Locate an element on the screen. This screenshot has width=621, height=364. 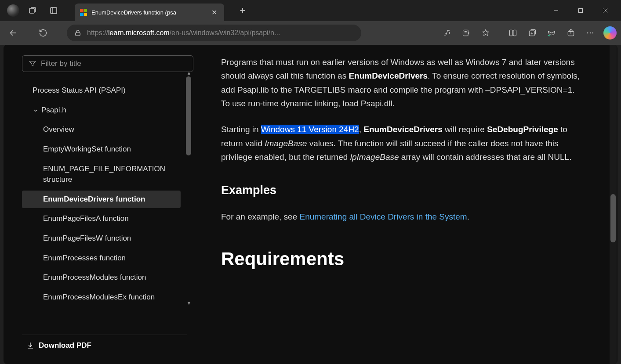
browser-toolbar: https://learn.microsoft.com/en-us/window… is located at coordinates (310, 33).